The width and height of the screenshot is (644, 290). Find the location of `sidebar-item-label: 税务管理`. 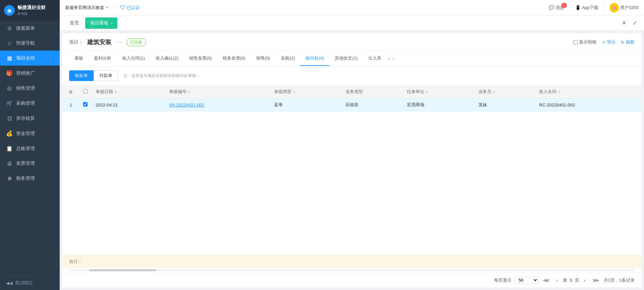

sidebar-item-label: 税务管理 is located at coordinates (25, 178).